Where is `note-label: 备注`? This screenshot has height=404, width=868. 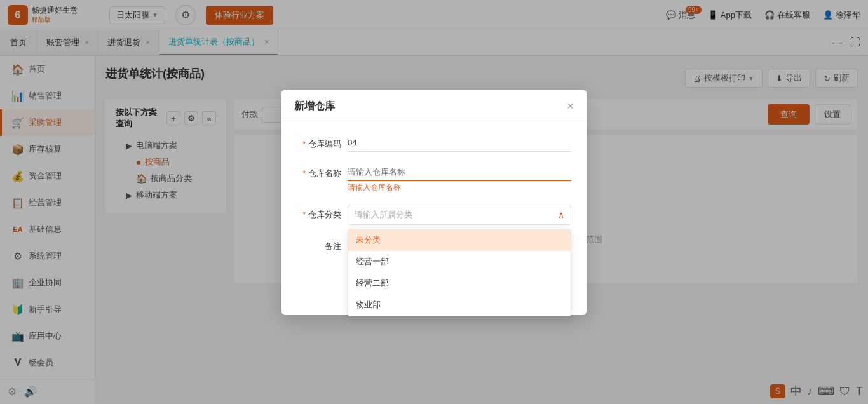
note-label: 备注 is located at coordinates (319, 244).